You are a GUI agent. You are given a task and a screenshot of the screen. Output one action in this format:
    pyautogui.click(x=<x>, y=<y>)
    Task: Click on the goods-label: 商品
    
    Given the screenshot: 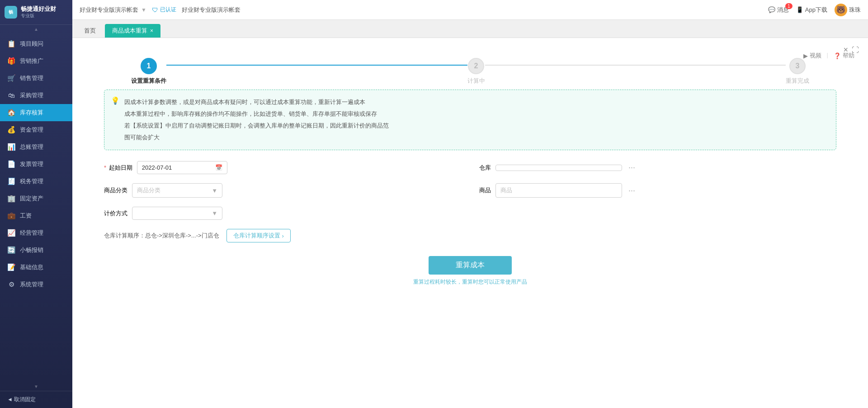 What is the action you would take?
    pyautogui.click(x=485, y=190)
    